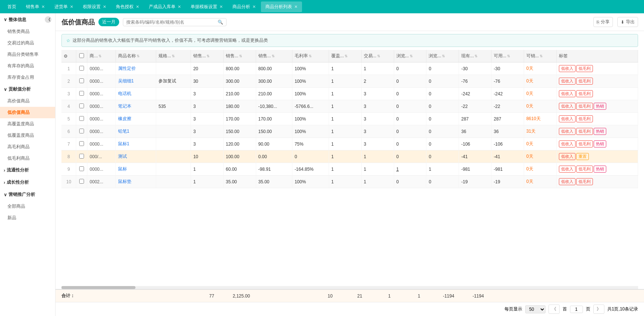  I want to click on cell-sales-cost: 300.00, so click(274, 81).